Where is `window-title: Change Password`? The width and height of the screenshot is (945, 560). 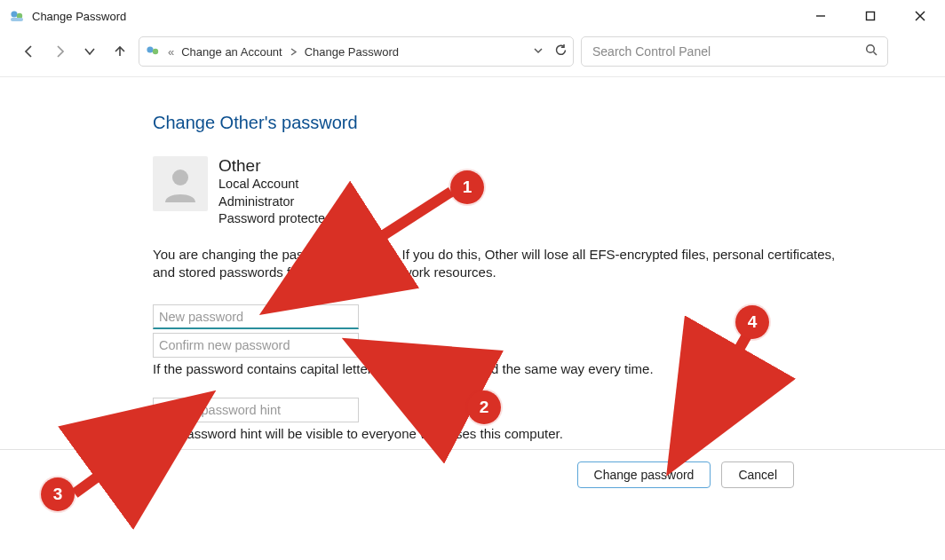 window-title: Change Password is located at coordinates (79, 16).